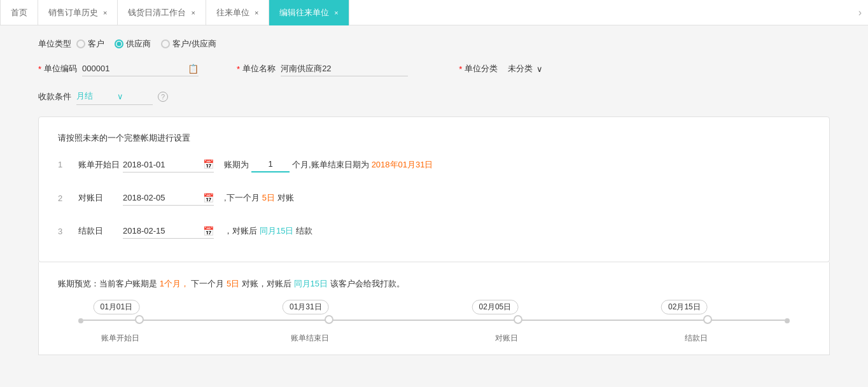  What do you see at coordinates (81, 44) in the screenshot?
I see `radio-circle-customer` at bounding box center [81, 44].